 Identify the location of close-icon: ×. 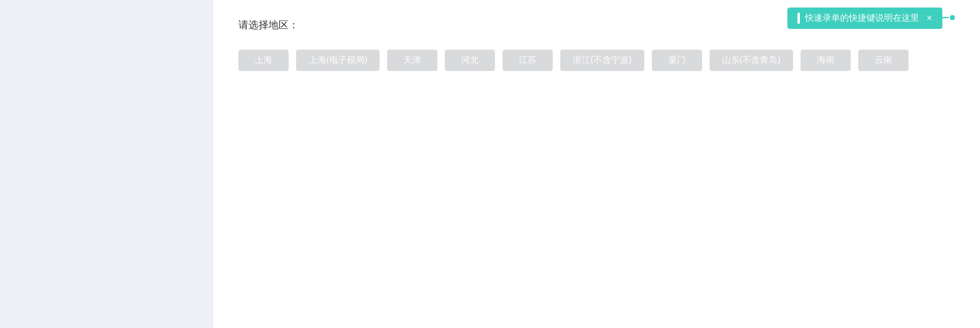
(930, 18).